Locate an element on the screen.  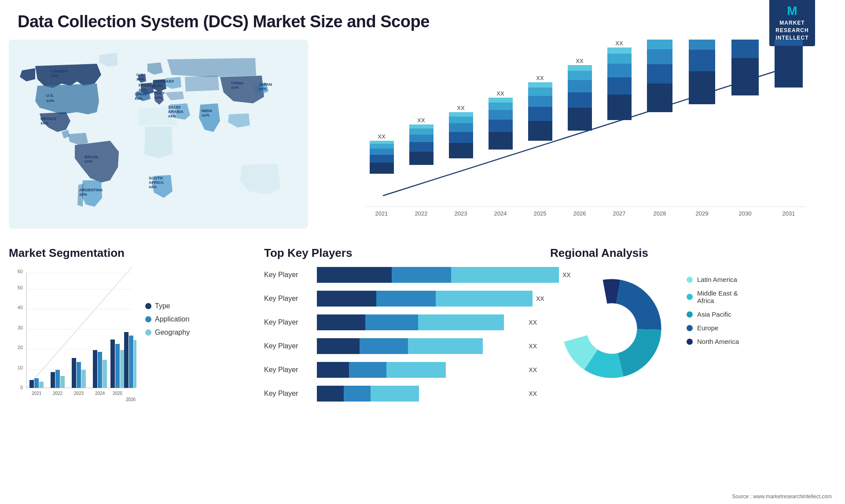
donut-chart is located at coordinates (612, 329).